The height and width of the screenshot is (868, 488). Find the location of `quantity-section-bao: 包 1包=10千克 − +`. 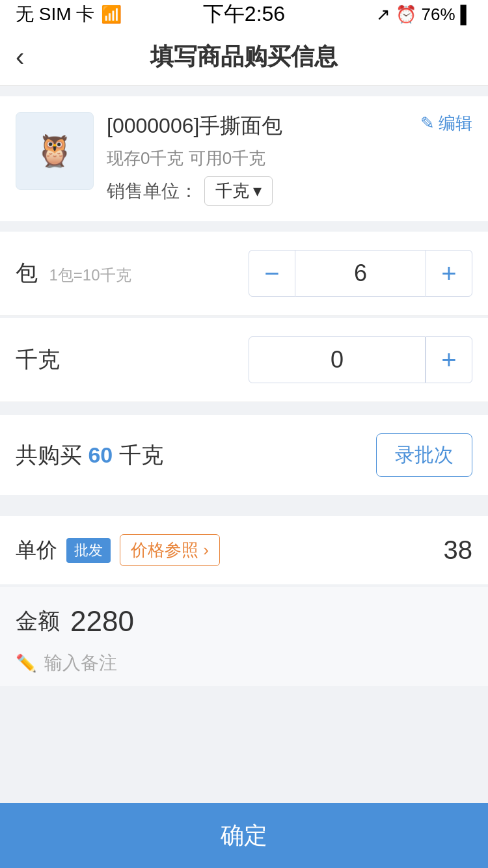

quantity-section-bao: 包 1包=10千克 − + is located at coordinates (244, 273).